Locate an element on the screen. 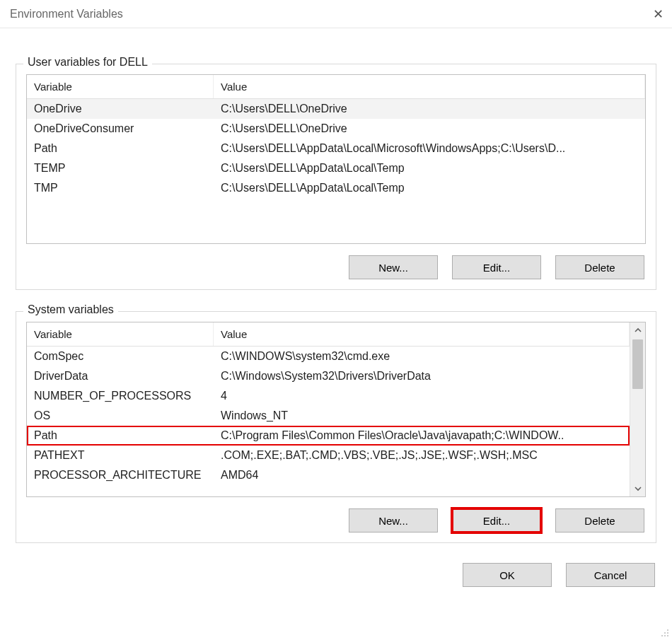 Image resolution: width=672 pixels, height=640 pixels. cell-value: C:\Users\DELL\AppData\Local\Microsoft\Wi… is located at coordinates (429, 149).